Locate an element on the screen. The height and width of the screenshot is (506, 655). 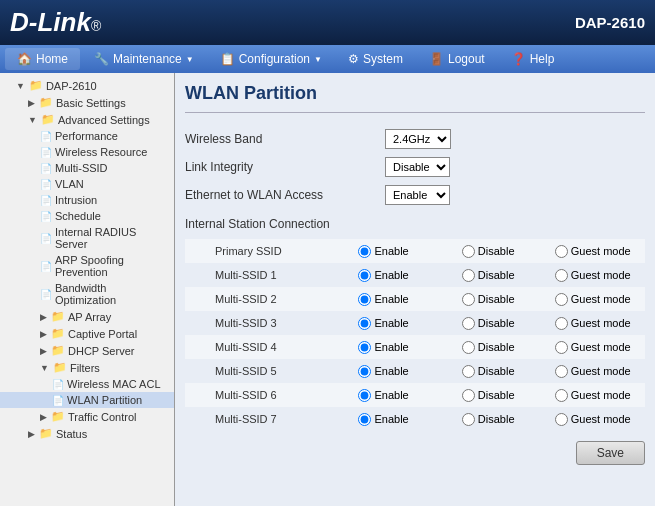
multi3-guest-label: Guest mode is located at coordinates (592, 324).